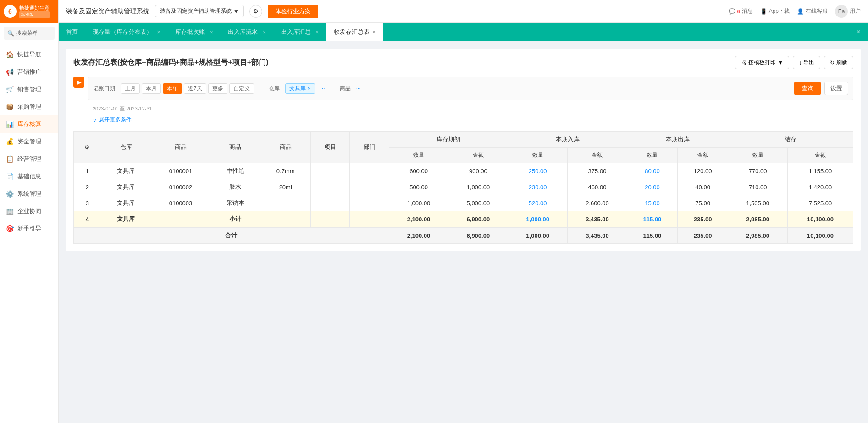 Image resolution: width=868 pixels, height=423 pixels. I want to click on settings-button: ⚙, so click(256, 11).